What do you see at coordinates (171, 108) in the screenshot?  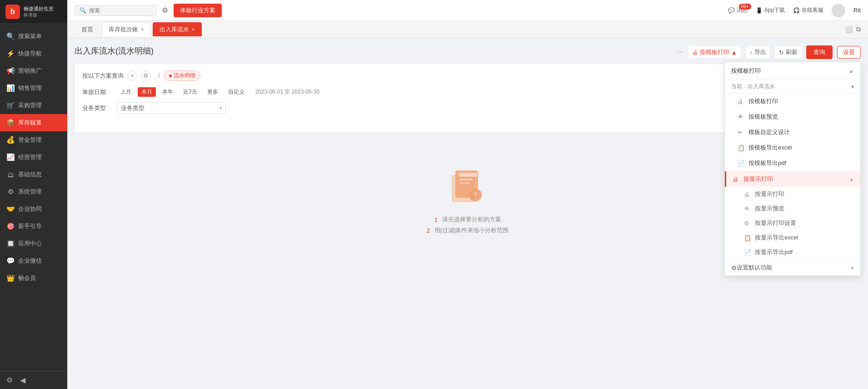 I see `business-type-select: 业务类型` at bounding box center [171, 108].